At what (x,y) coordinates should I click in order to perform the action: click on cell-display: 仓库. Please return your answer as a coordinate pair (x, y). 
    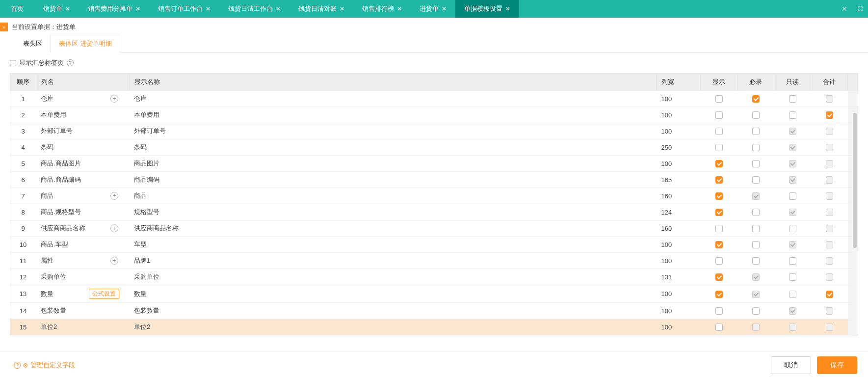
    Looking at the image, I should click on (393, 99).